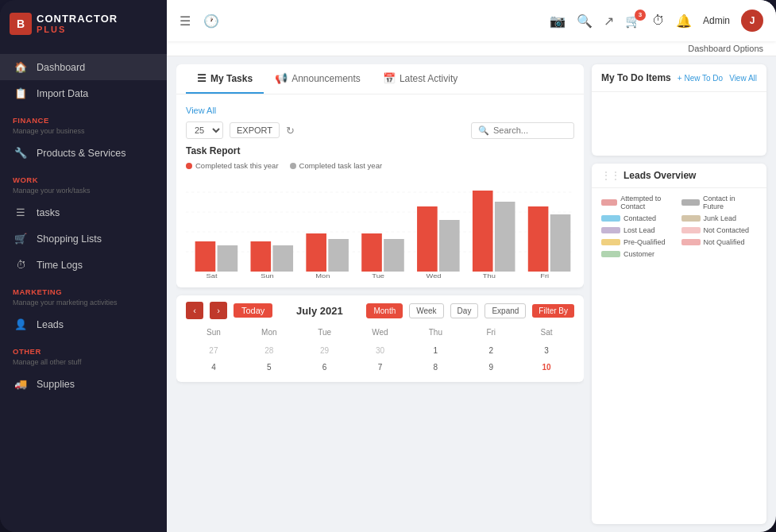  Describe the element at coordinates (380, 367) in the screenshot. I see `cal-row-2: 4 5 6 7 8 9 10` at that location.